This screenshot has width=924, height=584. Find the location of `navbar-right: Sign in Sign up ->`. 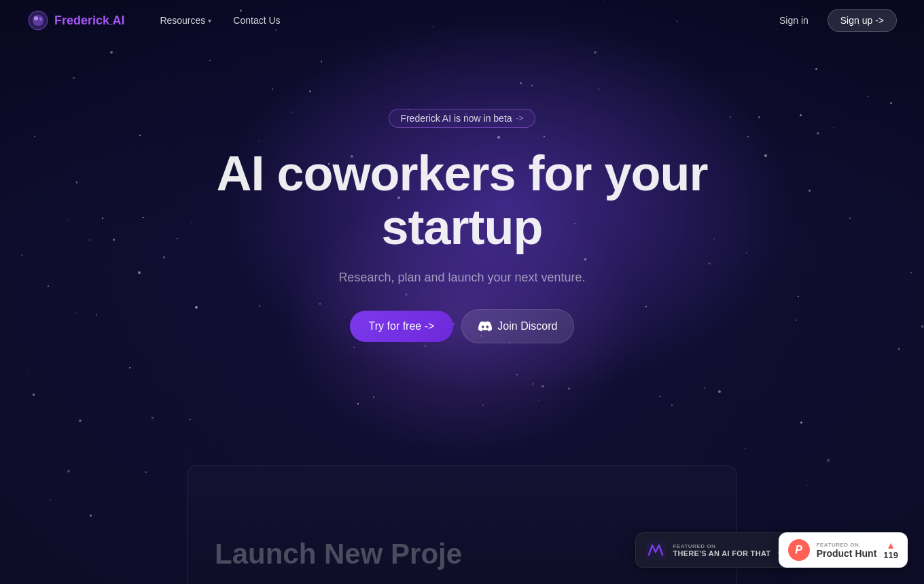

navbar-right: Sign in Sign up -> is located at coordinates (833, 20).